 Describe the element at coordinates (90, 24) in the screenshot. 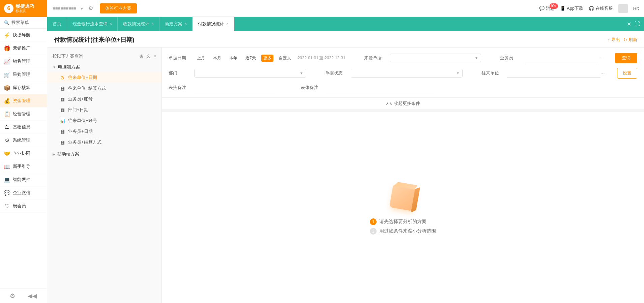

I see `tab-cash-flow-label: 现金银行流水查询` at that location.